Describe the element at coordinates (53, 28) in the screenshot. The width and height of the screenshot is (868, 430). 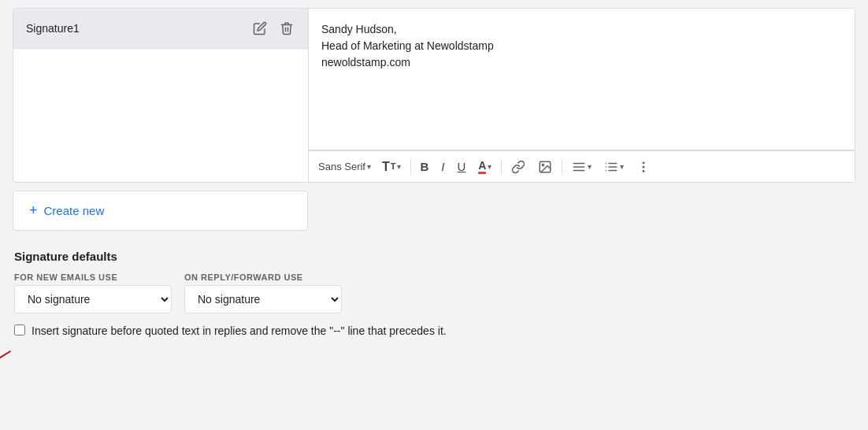
I see `signature-name: Signature1` at that location.